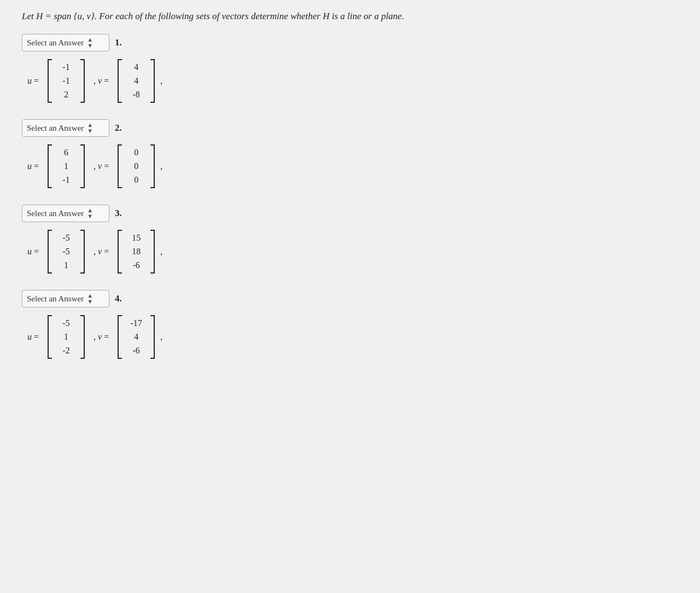 The height and width of the screenshot is (593, 700). I want to click on problem-2: Select an Answer▲▼2.u =61-1, v =000,, so click(350, 154).